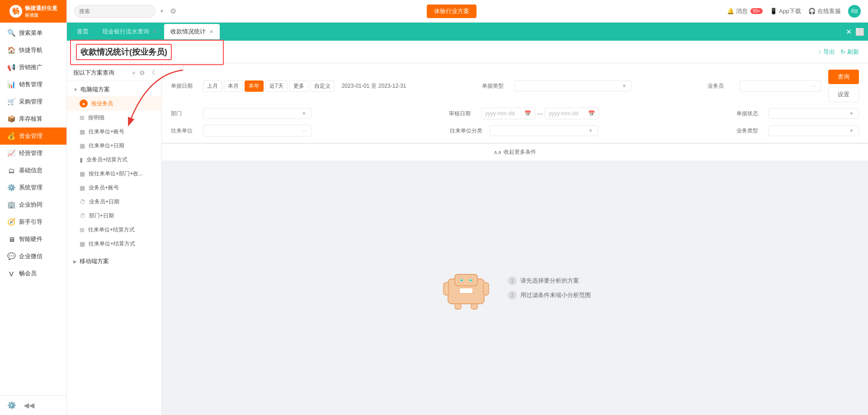 The width and height of the screenshot is (868, 415). Describe the element at coordinates (33, 256) in the screenshot. I see `sidebar-item-wechat: 💬 企业微信` at that location.